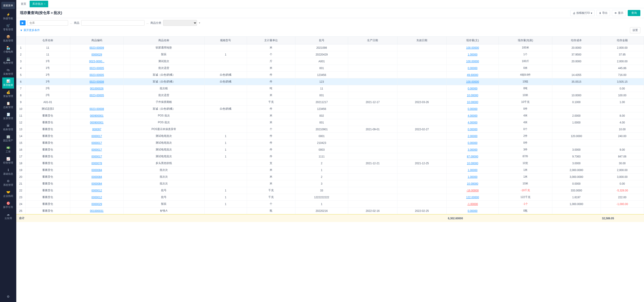 This screenshot has height=302, width=644. I want to click on cell-12-9: 0.00000, so click(472, 129).